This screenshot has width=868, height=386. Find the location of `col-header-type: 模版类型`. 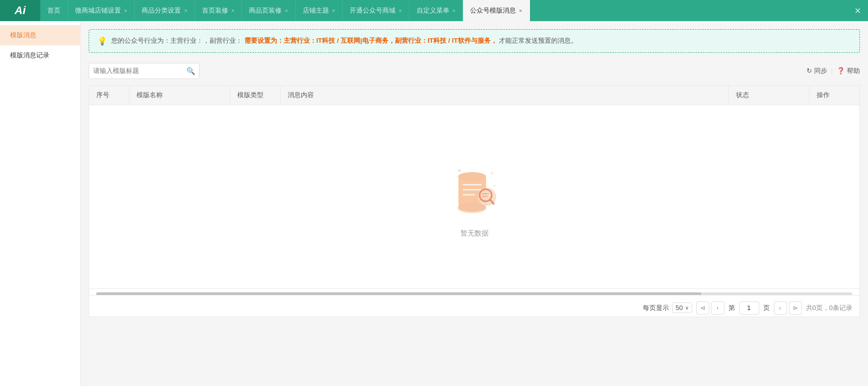

col-header-type: 模版类型 is located at coordinates (255, 95).